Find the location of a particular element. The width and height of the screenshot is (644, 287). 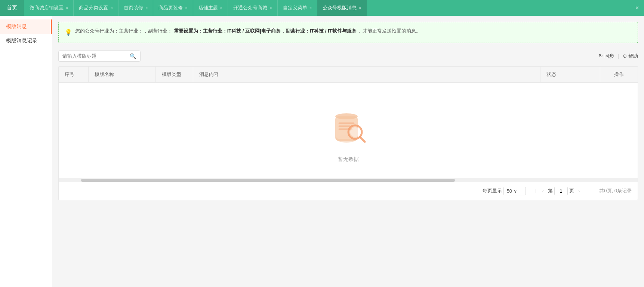

nav-tab-store-theme: 店铺主题 × is located at coordinates (211, 8).